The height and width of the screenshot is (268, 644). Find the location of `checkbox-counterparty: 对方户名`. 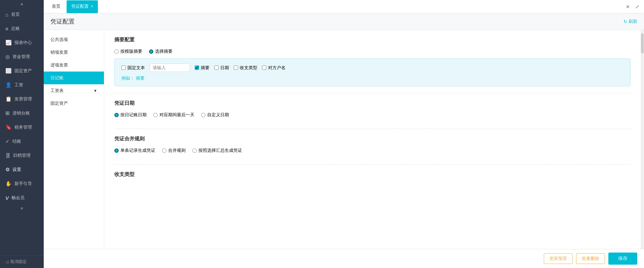

checkbox-counterparty: 对方户名 is located at coordinates (274, 68).